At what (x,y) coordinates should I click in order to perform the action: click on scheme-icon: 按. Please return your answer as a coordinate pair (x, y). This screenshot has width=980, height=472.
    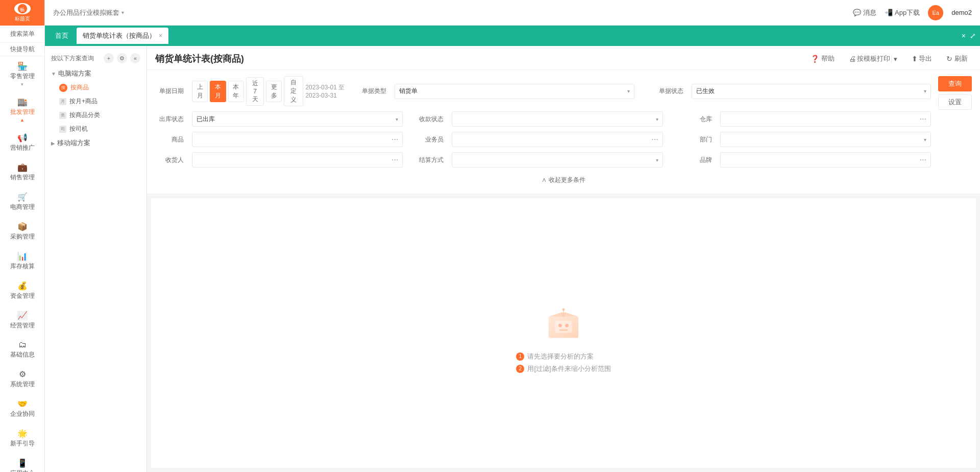
    Looking at the image, I should click on (63, 88).